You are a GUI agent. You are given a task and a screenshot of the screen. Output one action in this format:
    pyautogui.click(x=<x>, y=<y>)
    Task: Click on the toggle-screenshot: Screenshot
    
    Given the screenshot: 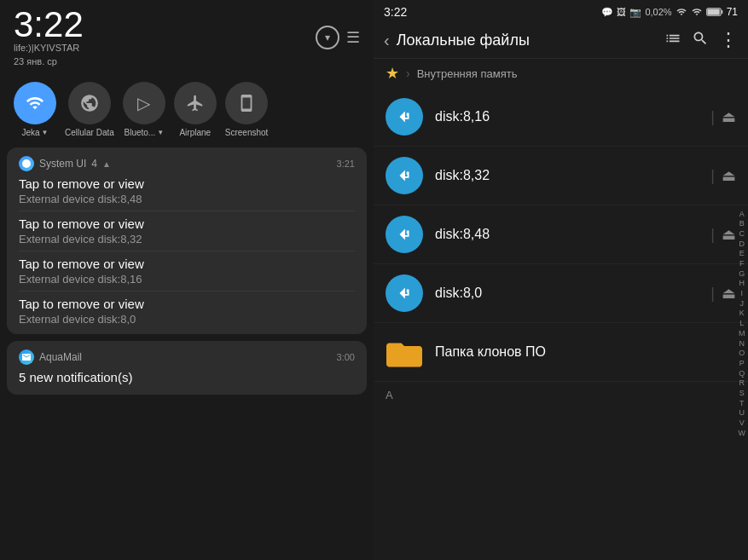 What is the action you would take?
    pyautogui.click(x=247, y=109)
    